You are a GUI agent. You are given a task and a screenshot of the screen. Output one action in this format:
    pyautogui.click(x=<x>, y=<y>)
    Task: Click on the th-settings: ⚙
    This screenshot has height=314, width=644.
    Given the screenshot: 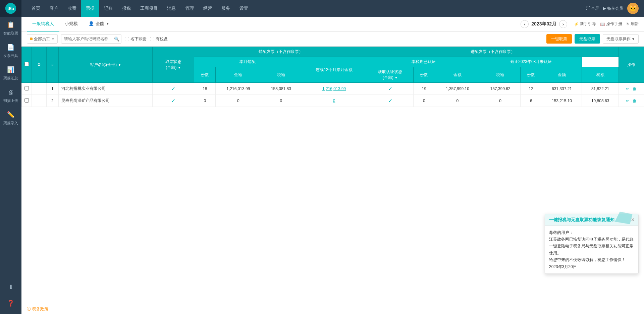 What is the action you would take?
    pyautogui.click(x=39, y=65)
    